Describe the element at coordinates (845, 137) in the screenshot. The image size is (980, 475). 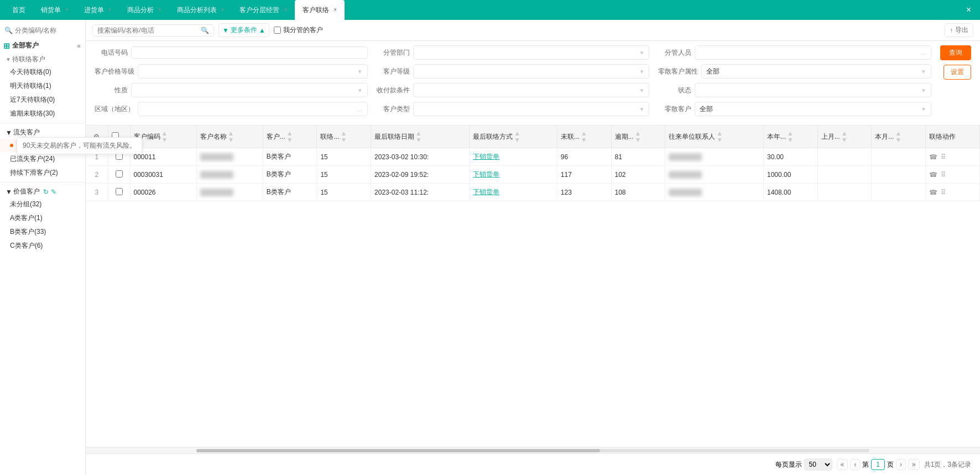
I see `col-last-month: 上月... ▲▼` at that location.